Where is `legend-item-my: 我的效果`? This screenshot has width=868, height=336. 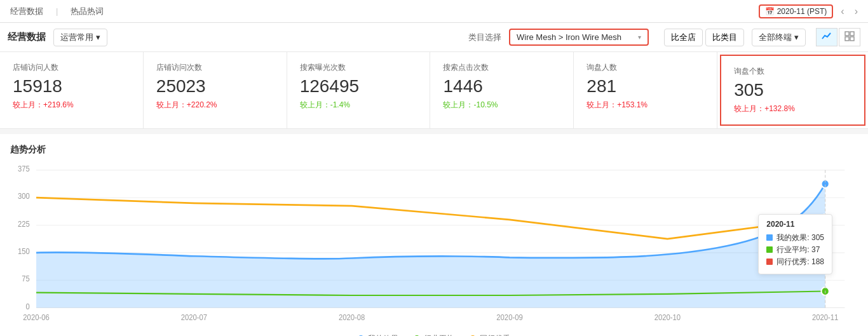 legend-item-my: 我的效果 is located at coordinates (378, 335).